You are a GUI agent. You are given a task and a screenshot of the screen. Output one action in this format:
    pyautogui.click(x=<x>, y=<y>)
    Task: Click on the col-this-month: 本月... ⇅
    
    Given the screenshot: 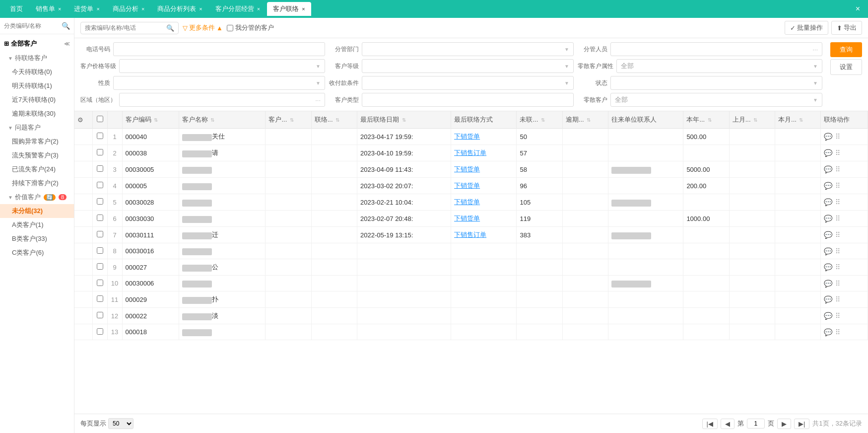 What is the action you would take?
    pyautogui.click(x=798, y=120)
    